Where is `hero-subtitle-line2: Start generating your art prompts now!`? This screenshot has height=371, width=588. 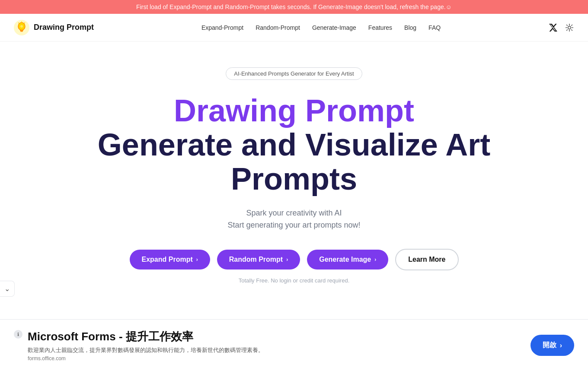
hero-subtitle-line2: Start generating your art prompts now! is located at coordinates (294, 225).